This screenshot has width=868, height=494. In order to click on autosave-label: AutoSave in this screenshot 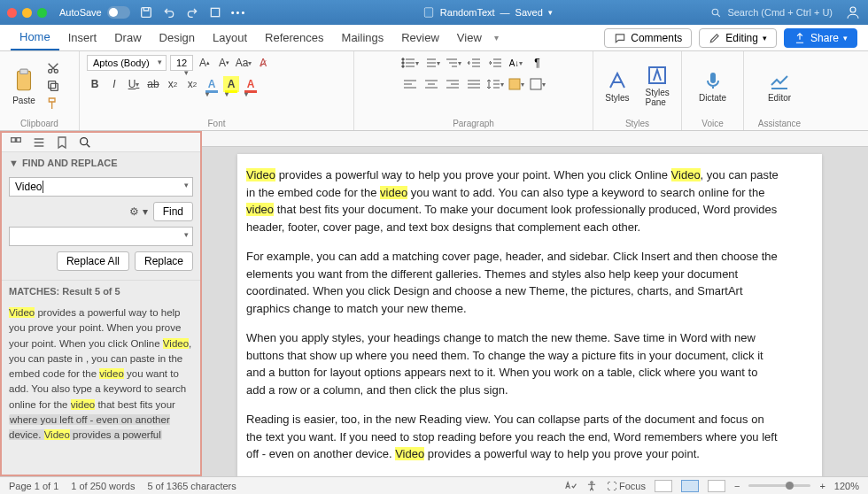, I will do `click(81, 12)`.